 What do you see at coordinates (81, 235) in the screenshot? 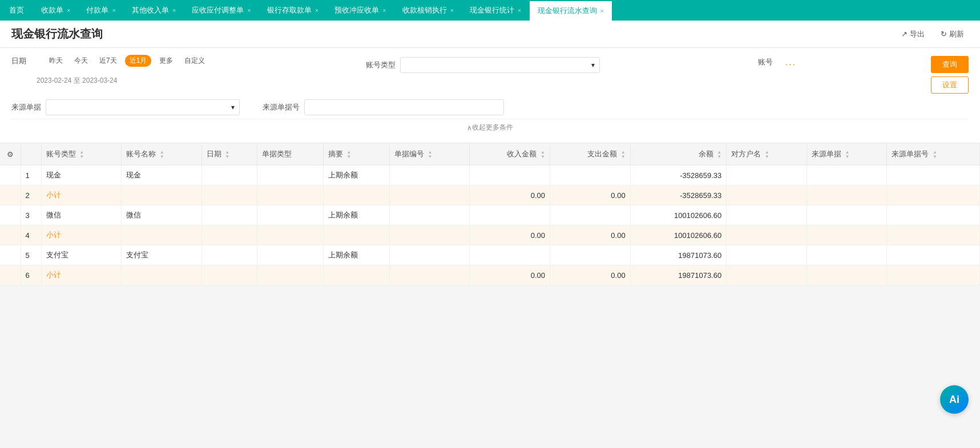
I see `cell-account-type: 小计` at bounding box center [81, 235].